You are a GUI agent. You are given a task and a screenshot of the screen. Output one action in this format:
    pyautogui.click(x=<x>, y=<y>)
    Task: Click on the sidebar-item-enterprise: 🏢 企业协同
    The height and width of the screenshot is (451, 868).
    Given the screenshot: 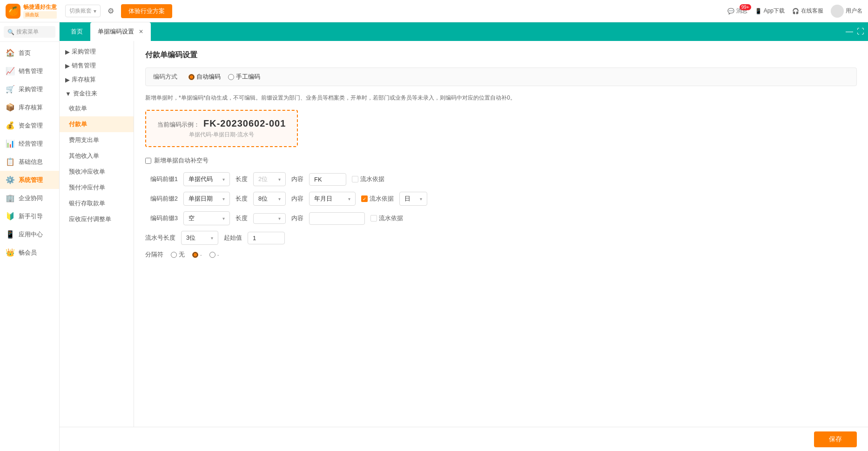 What is the action you would take?
    pyautogui.click(x=30, y=198)
    